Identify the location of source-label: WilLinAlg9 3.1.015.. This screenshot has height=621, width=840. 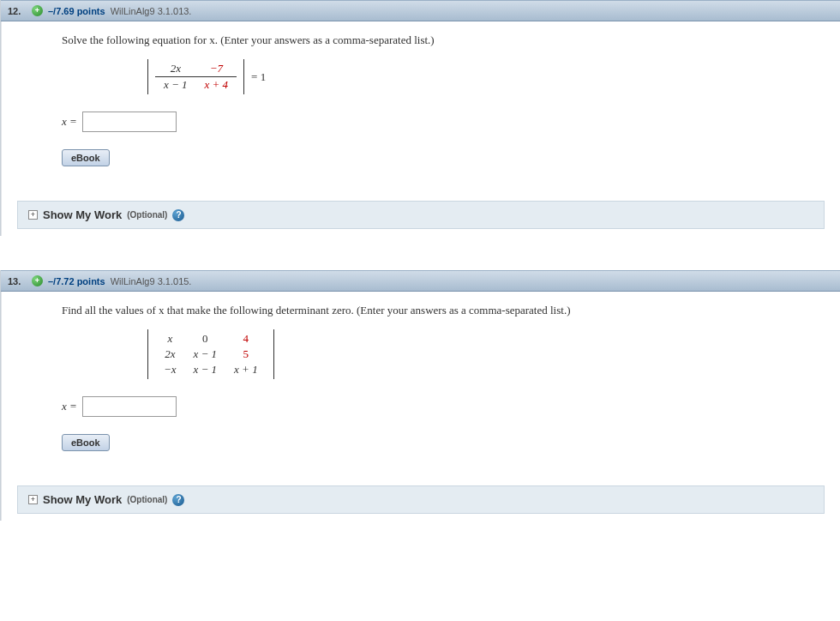
(151, 281).